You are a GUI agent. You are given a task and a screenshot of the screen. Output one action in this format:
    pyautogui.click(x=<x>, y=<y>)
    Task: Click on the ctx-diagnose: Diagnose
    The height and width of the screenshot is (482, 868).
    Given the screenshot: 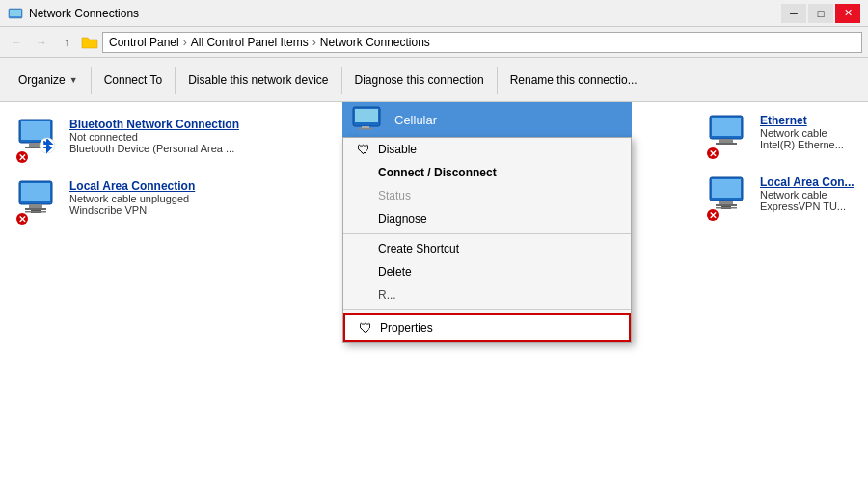 What is the action you would take?
    pyautogui.click(x=487, y=219)
    